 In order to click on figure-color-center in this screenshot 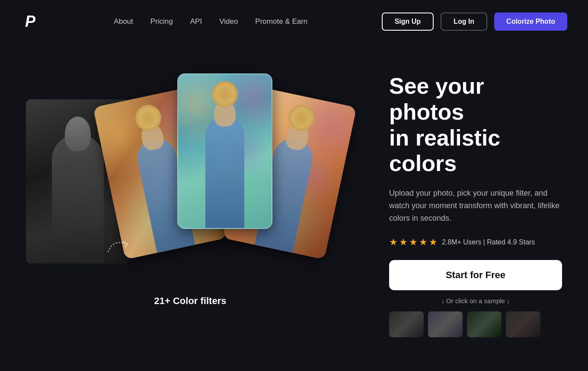, I will do `click(225, 172)`.